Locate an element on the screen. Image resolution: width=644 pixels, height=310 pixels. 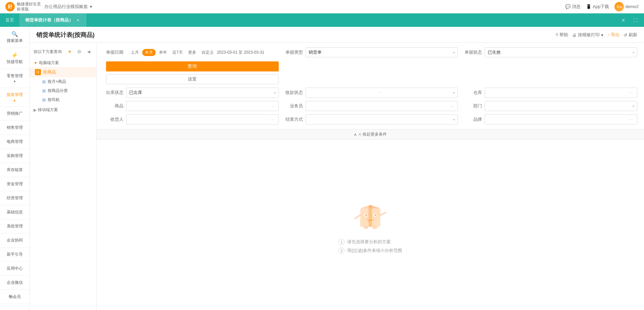
maximize-button: ⛶ is located at coordinates (635, 20).